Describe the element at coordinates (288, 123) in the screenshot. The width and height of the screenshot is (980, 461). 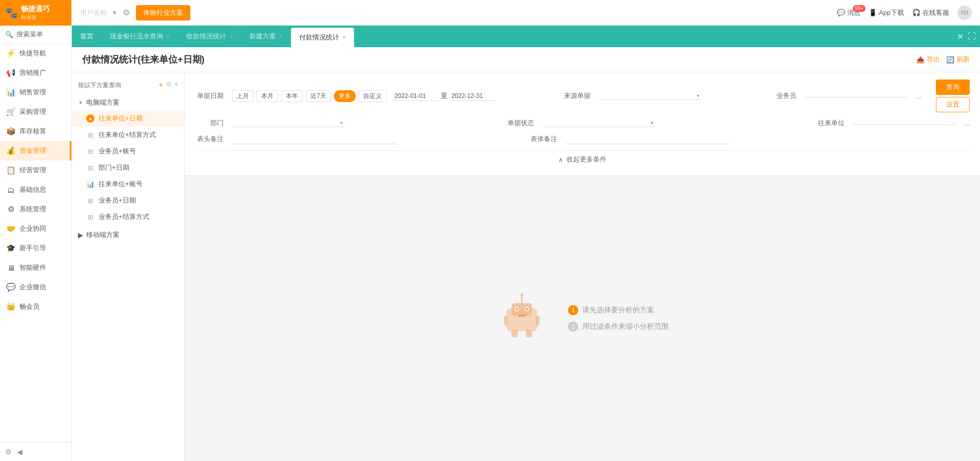
I see `dept-select: ▾` at that location.